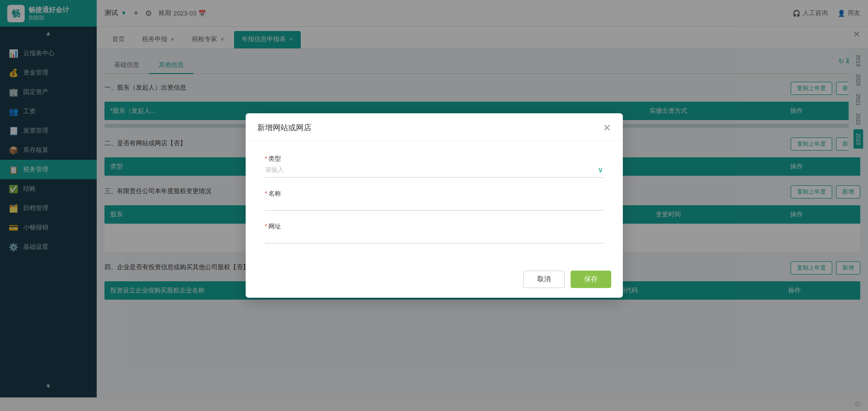  I want to click on required-star-type: *, so click(266, 159).